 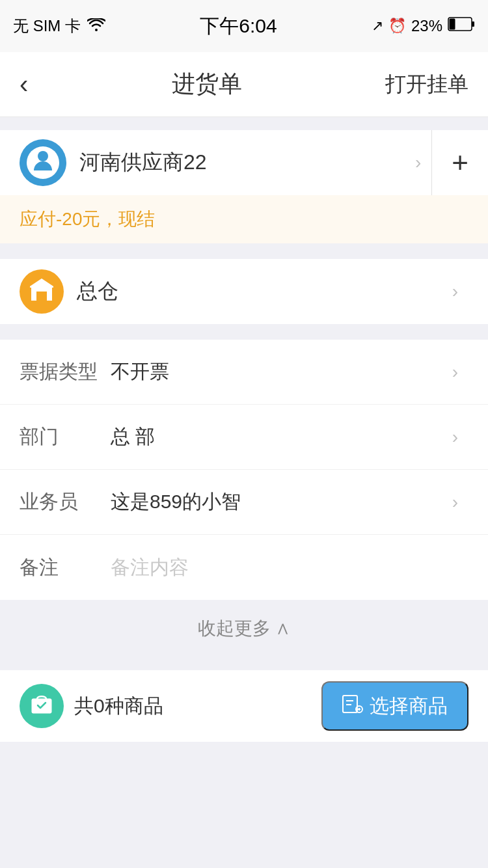 What do you see at coordinates (427, 85) in the screenshot?
I see `open-pending-button: 打开挂单` at bounding box center [427, 85].